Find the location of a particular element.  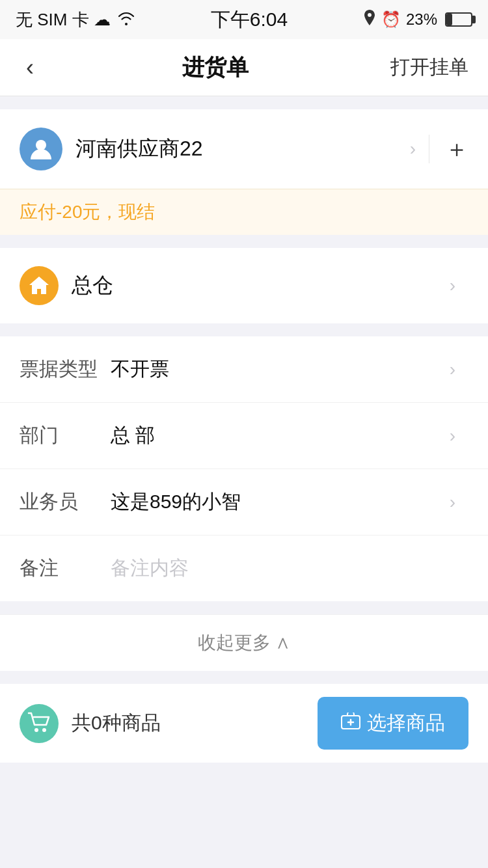

warehouse-icon is located at coordinates (39, 286).